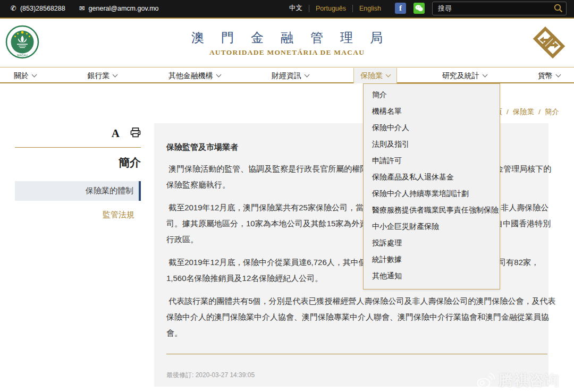 Image resolution: width=574 pixels, height=392 pixels. Describe the element at coordinates (432, 186) in the screenshot. I see `insurance-dropdown-menu: 簡介機構名單保險中介人法則及指引申請許可保險產品及私人退休基金保險中介人持續專業…` at that location.